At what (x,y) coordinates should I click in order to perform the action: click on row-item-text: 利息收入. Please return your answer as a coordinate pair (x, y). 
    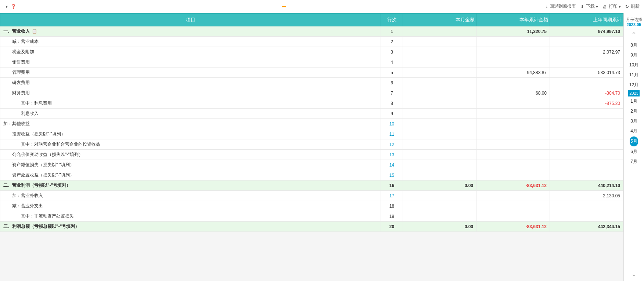
    Looking at the image, I should click on (21, 113).